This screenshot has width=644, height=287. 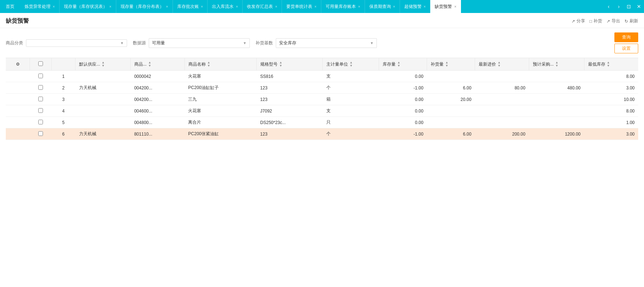 What do you see at coordinates (451, 76) in the screenshot?
I see `row-replenish` at bounding box center [451, 76].